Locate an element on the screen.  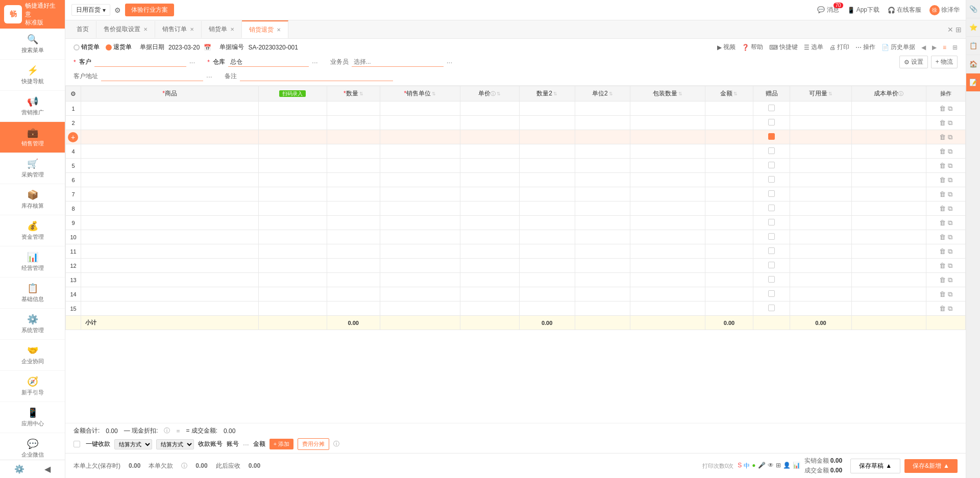
tab-expand-icon: ⊞ is located at coordinates (959, 30).